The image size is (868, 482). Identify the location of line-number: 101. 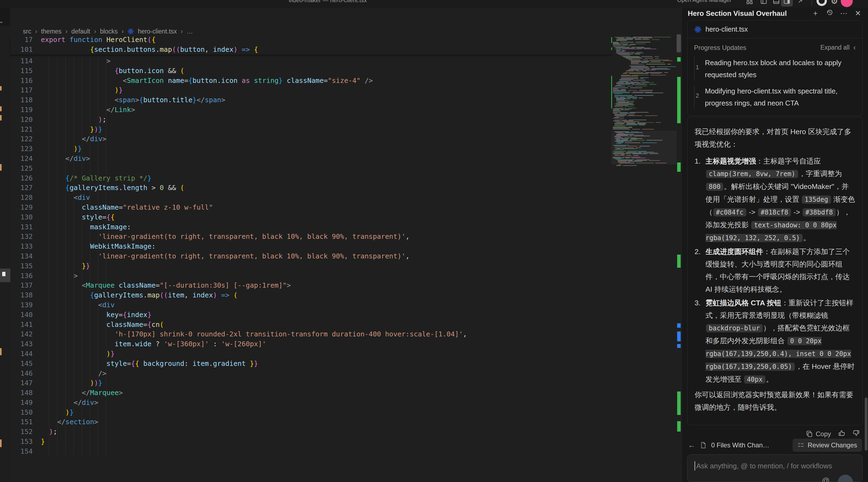
(22, 50).